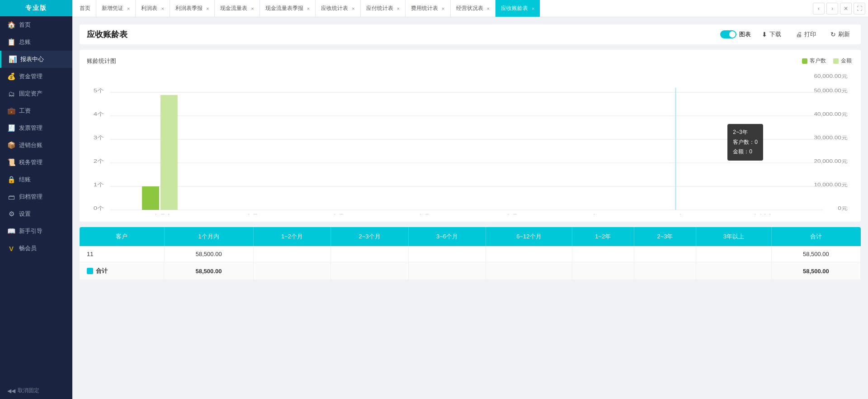 This screenshot has height=399, width=868. What do you see at coordinates (28, 248) in the screenshot?
I see `sidebar-label-vip: 畅会员` at bounding box center [28, 248].